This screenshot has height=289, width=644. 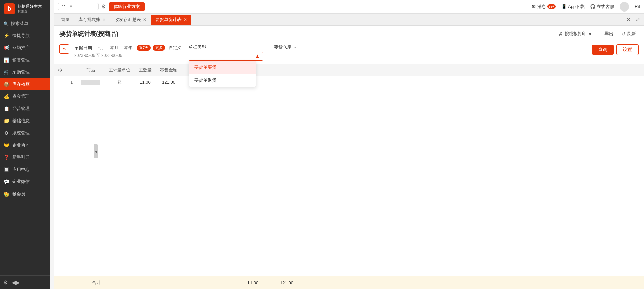 I want to click on footer-main-qty: 11.00, so click(x=253, y=283).